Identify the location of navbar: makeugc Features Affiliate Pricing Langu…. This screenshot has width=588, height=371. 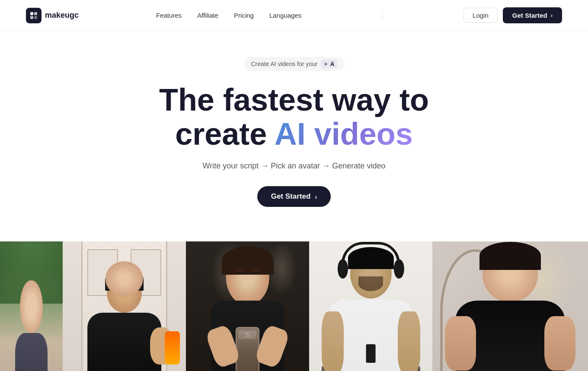
(294, 16).